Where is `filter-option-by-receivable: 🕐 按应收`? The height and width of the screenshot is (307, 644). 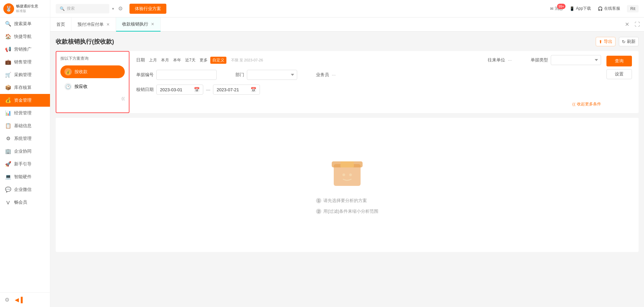 filter-option-by-receivable: 🕐 按应收 is located at coordinates (93, 87).